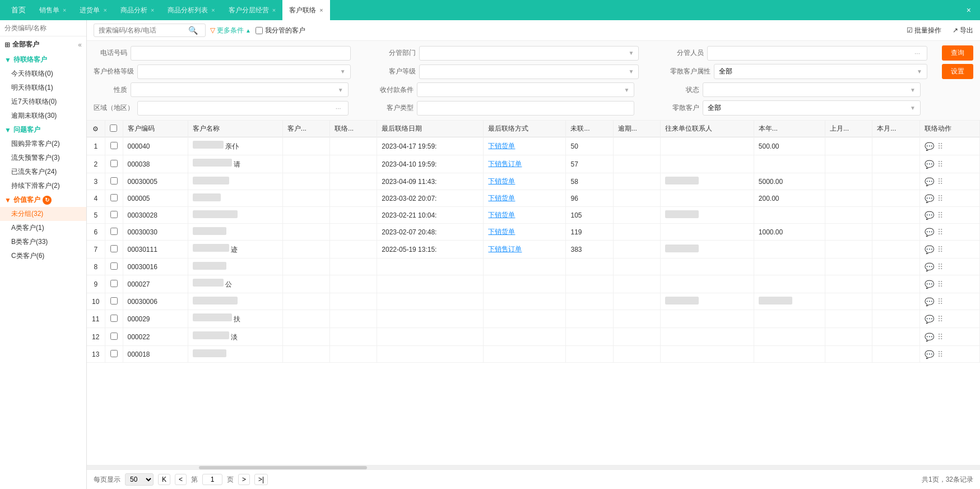 The height and width of the screenshot is (489, 980). I want to click on close-all-tabs: ×, so click(969, 10).